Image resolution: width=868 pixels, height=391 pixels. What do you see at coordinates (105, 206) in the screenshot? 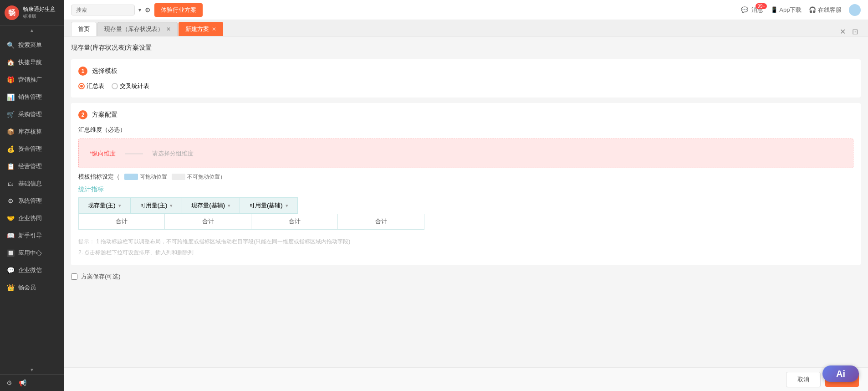
I see `table-header-col1: 现存量(主) ▾` at bounding box center [105, 206].